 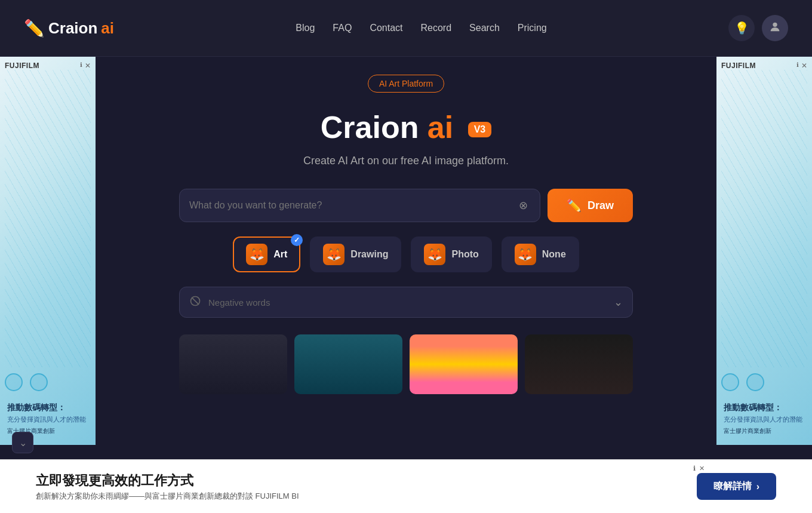 I want to click on photo-icon: 🦊, so click(x=435, y=254).